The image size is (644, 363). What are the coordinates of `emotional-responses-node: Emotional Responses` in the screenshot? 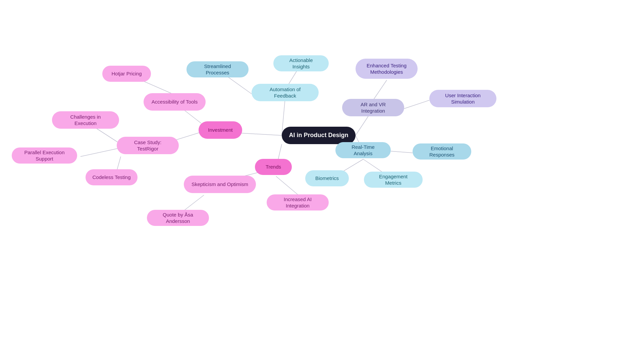 It's located at (442, 152).